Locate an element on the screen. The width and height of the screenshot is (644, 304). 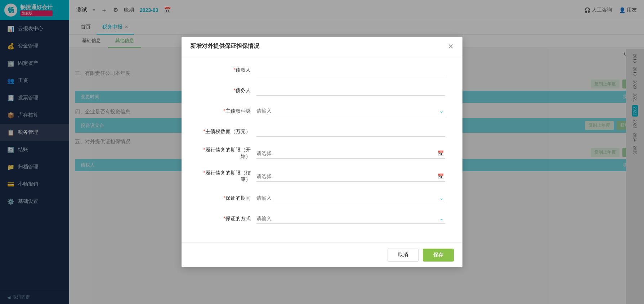
guarantee-method-label: *保证的方式 is located at coordinates (228, 219).